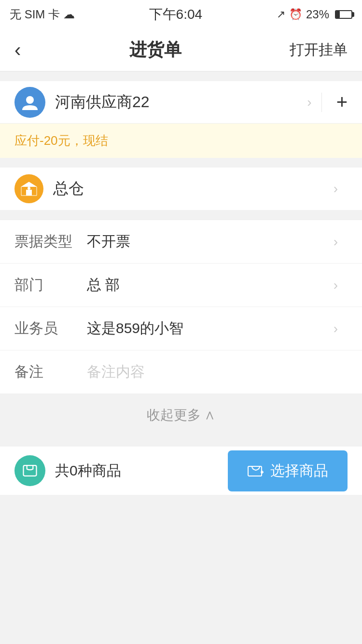 This screenshot has width=362, height=644. I want to click on page-title: 进货单, so click(155, 50).